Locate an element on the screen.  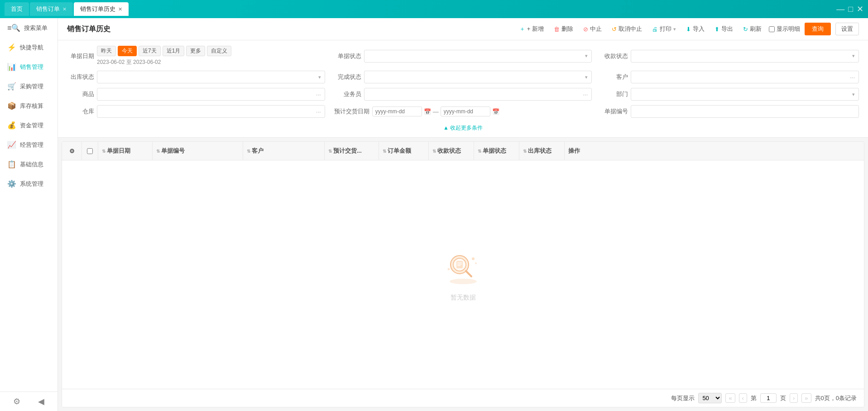
next-page-btn: › is located at coordinates (794, 398).